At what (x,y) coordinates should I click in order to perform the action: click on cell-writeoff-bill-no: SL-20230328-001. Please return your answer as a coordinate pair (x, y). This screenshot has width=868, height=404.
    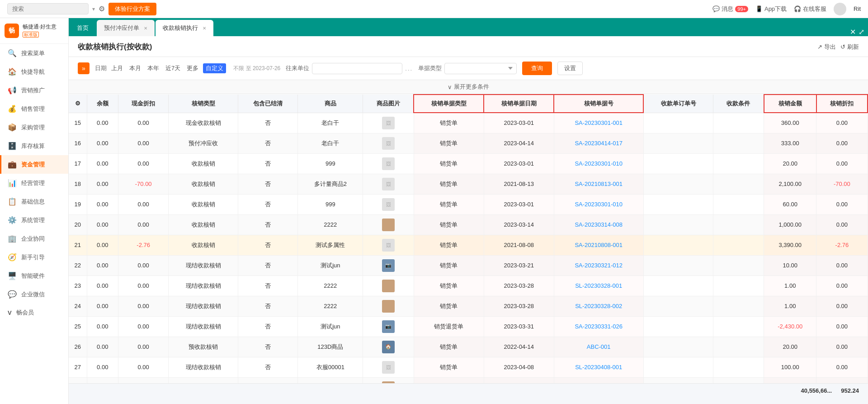
    Looking at the image, I should click on (599, 286).